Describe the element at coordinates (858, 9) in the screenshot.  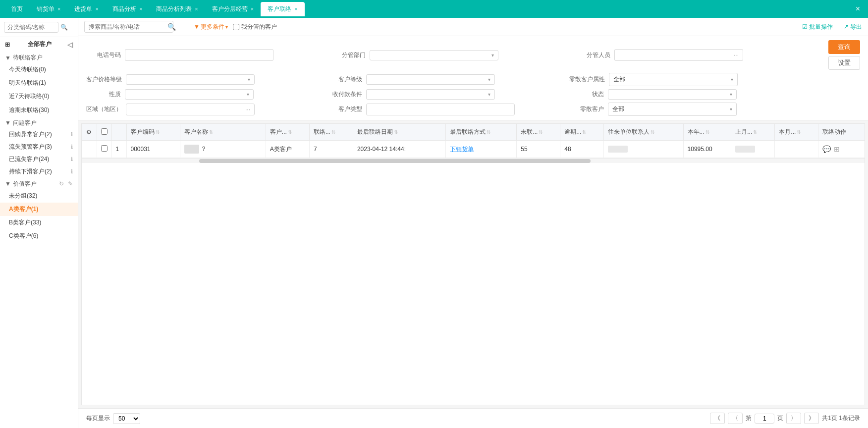
I see `close-all-tabs: ×` at that location.